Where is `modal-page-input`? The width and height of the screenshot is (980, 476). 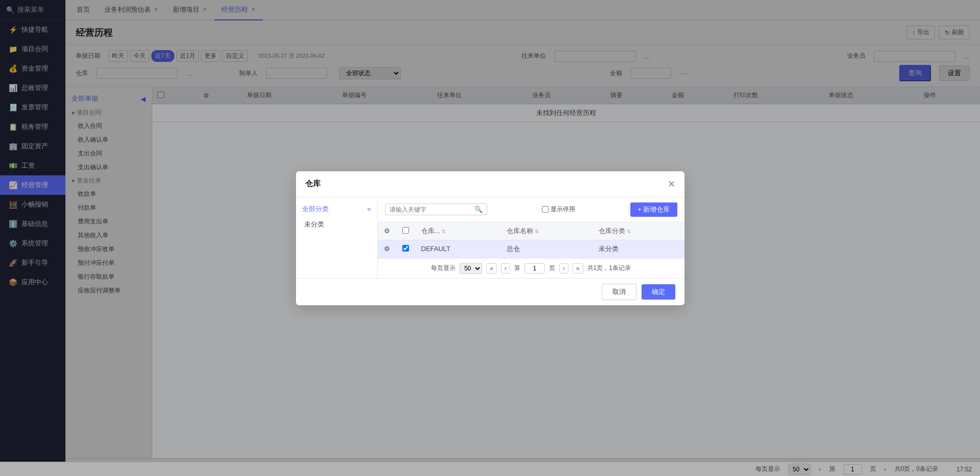
modal-page-input is located at coordinates (535, 268).